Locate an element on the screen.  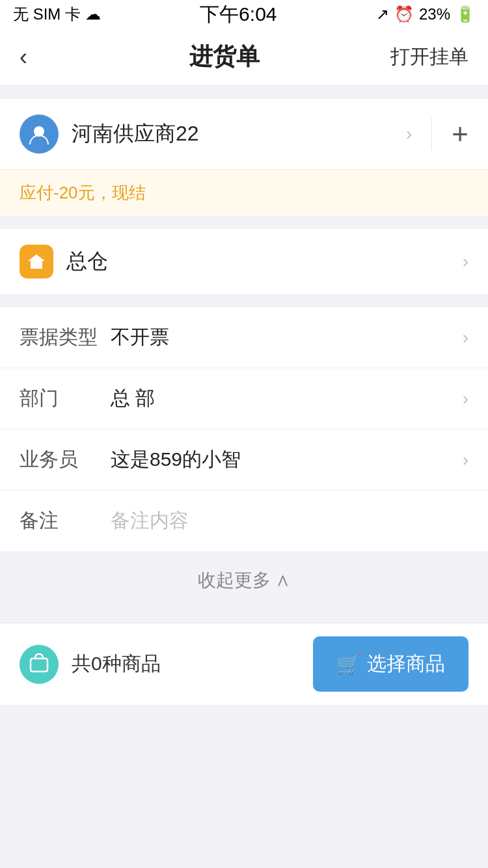
supplier-section: 河南供应商22 › + 应付-20元，现结 is located at coordinates (244, 157).